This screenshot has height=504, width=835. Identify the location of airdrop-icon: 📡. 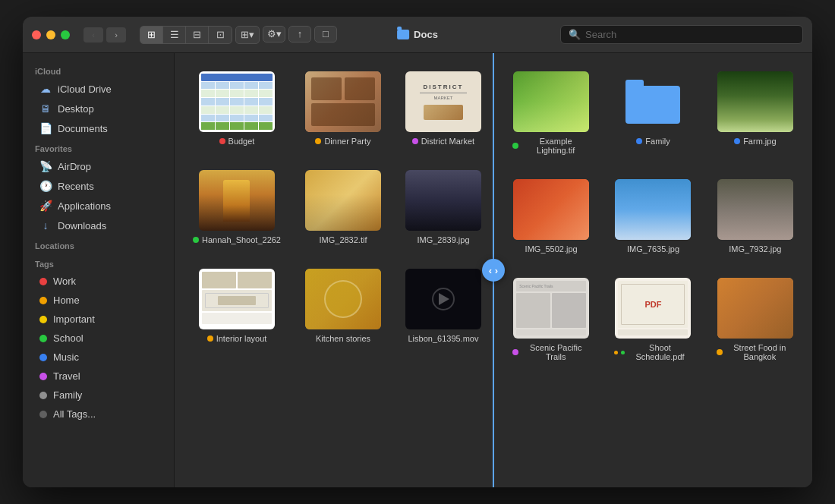
(46, 166).